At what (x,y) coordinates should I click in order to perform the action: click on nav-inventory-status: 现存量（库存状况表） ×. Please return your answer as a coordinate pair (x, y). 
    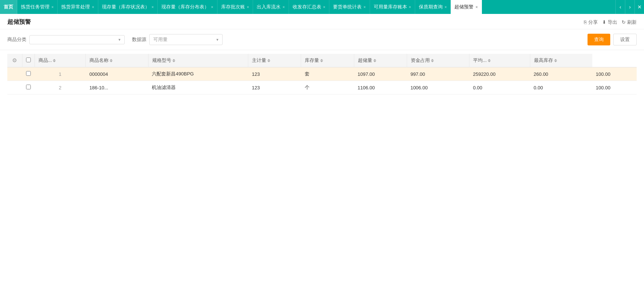
    Looking at the image, I should click on (128, 7).